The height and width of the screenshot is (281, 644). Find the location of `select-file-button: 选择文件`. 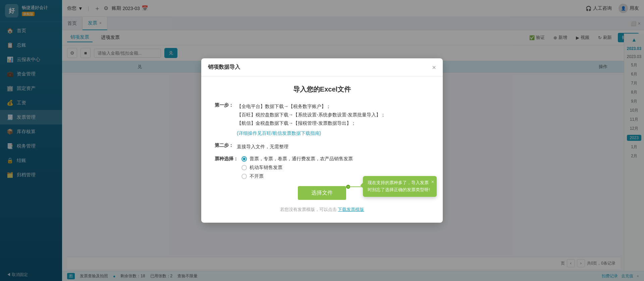

select-file-button: 选择文件 is located at coordinates (322, 193).